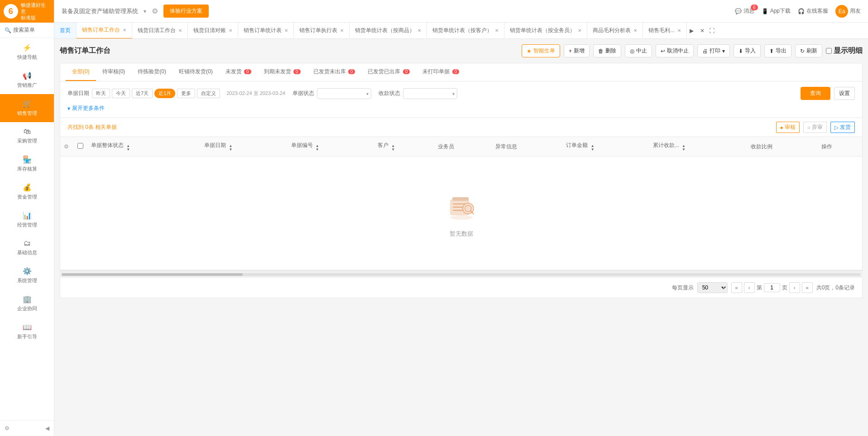 This screenshot has width=868, height=436. I want to click on add-btn: + 新增, so click(577, 51).